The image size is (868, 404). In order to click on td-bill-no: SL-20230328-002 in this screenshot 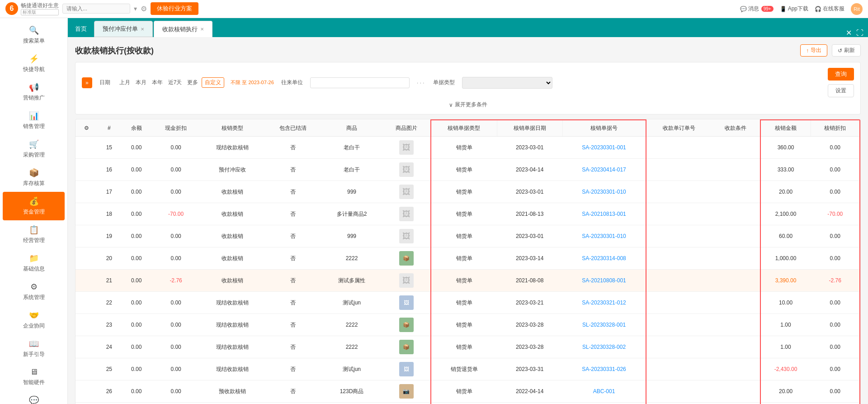, I will do `click(604, 347)`.